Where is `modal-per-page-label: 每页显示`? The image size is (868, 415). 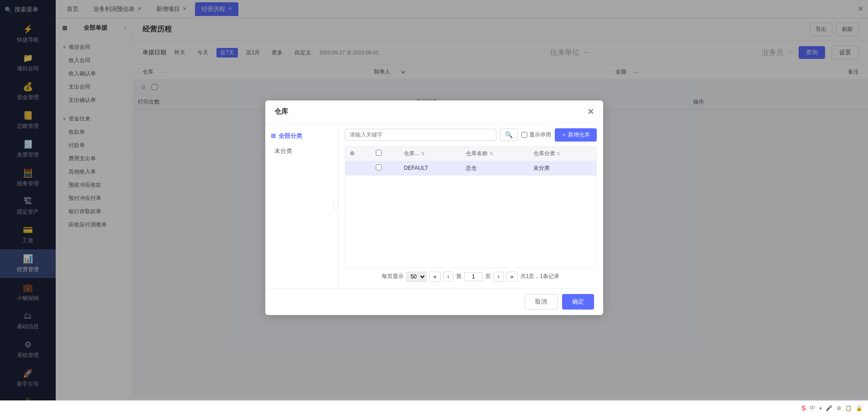 modal-per-page-label: 每页显示 is located at coordinates (393, 277).